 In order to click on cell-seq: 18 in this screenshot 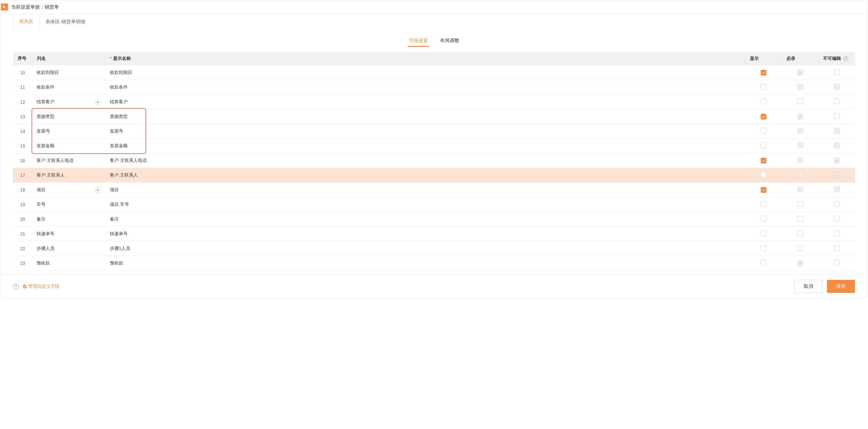, I will do `click(23, 190)`.